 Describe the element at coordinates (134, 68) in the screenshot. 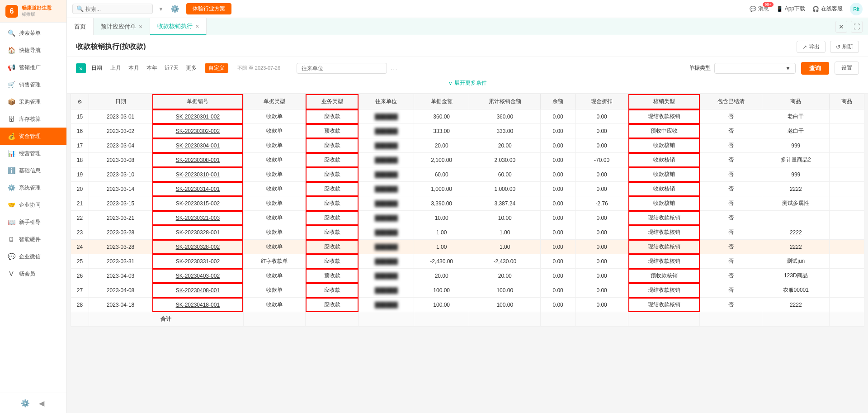

I see `date-btn-本月: 本月` at that location.